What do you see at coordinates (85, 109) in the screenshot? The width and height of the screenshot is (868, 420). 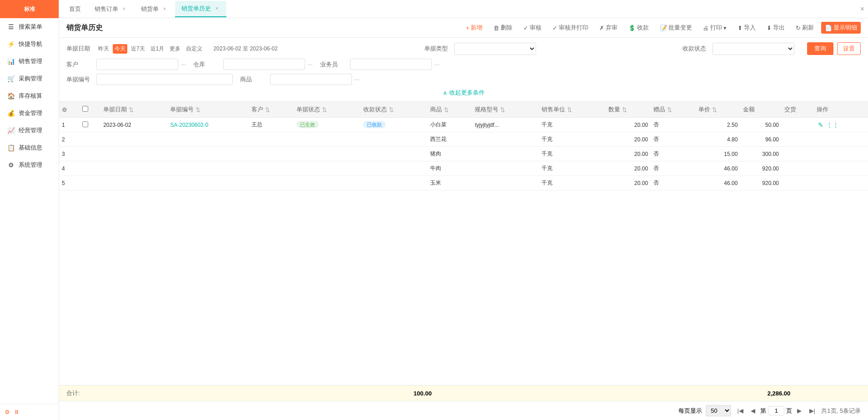 I see `select-all-checkbox` at bounding box center [85, 109].